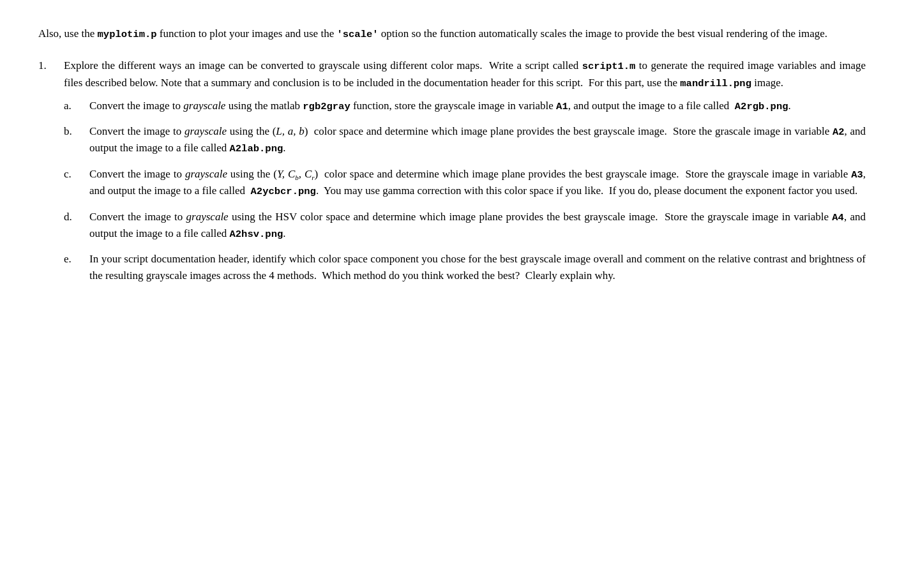 The image size is (904, 588). I want to click on sub-letter-c: c., so click(77, 183).